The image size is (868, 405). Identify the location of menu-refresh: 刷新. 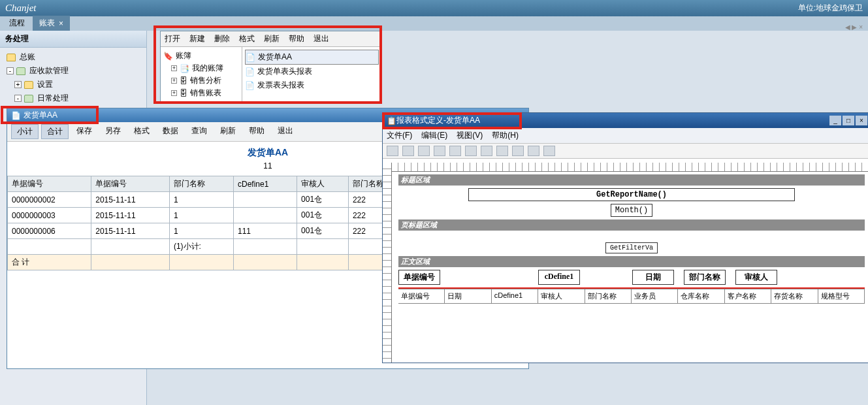
(272, 39).